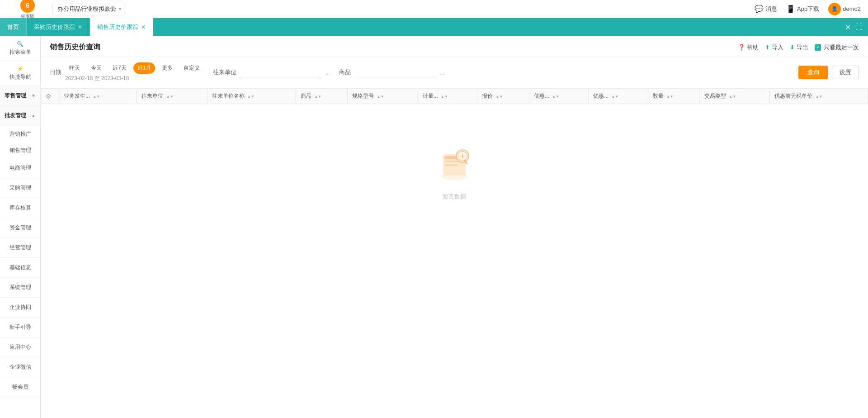  Describe the element at coordinates (306, 96) in the screenshot. I see `table-header-product-label: 商品` at that location.